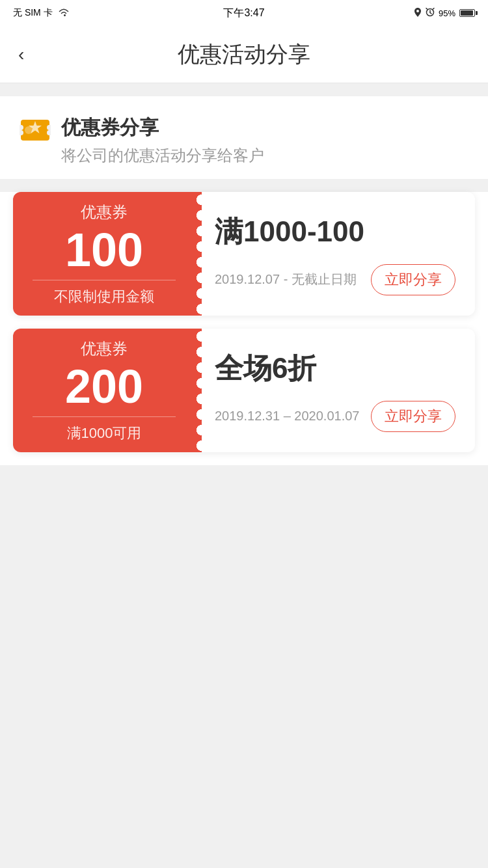 The height and width of the screenshot is (868, 488). I want to click on coupon-restriction-2: 满1000可用, so click(104, 433).